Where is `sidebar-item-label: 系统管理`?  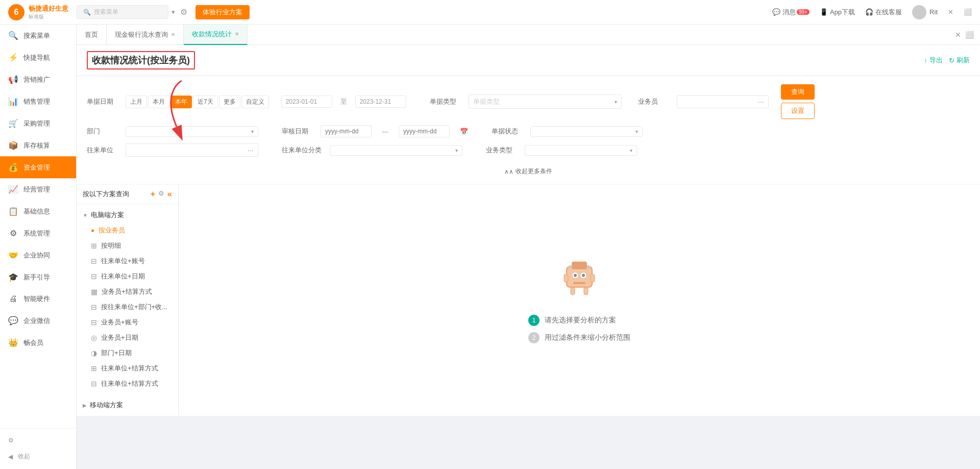 sidebar-item-label: 系统管理 is located at coordinates (37, 233).